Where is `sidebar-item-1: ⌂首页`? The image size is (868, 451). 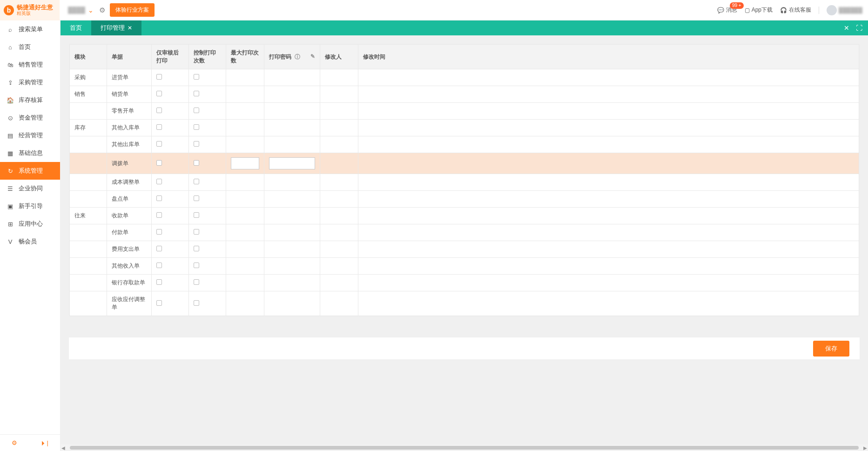
sidebar-item-1: ⌂首页 is located at coordinates (30, 47).